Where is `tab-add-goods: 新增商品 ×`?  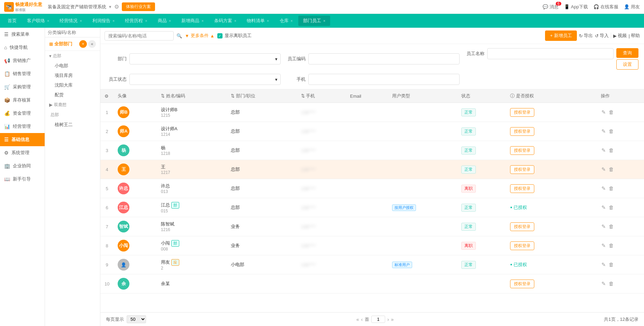
tab-add-goods: 新增商品 × is located at coordinates (192, 21).